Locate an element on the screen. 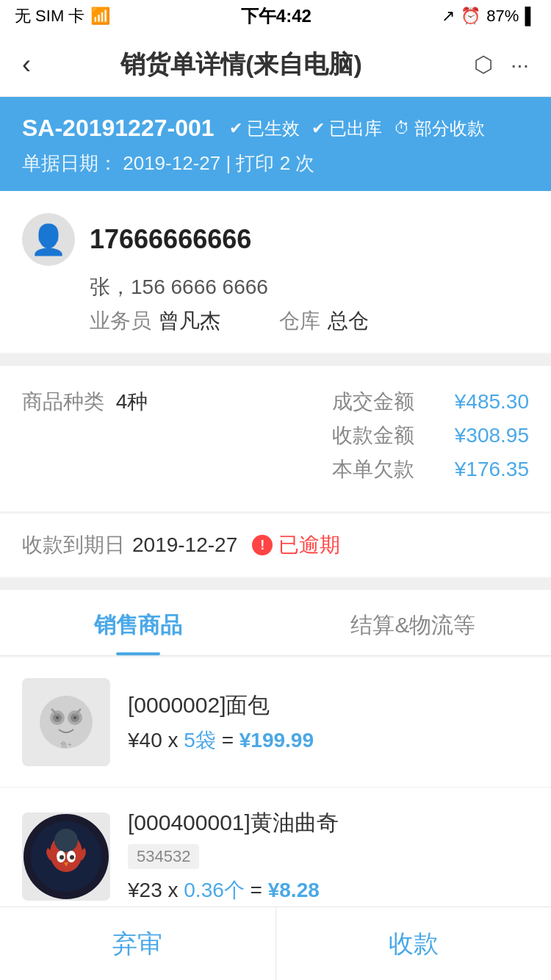  tabs-section: 销售商品 结算&物流等 is located at coordinates (276, 623).